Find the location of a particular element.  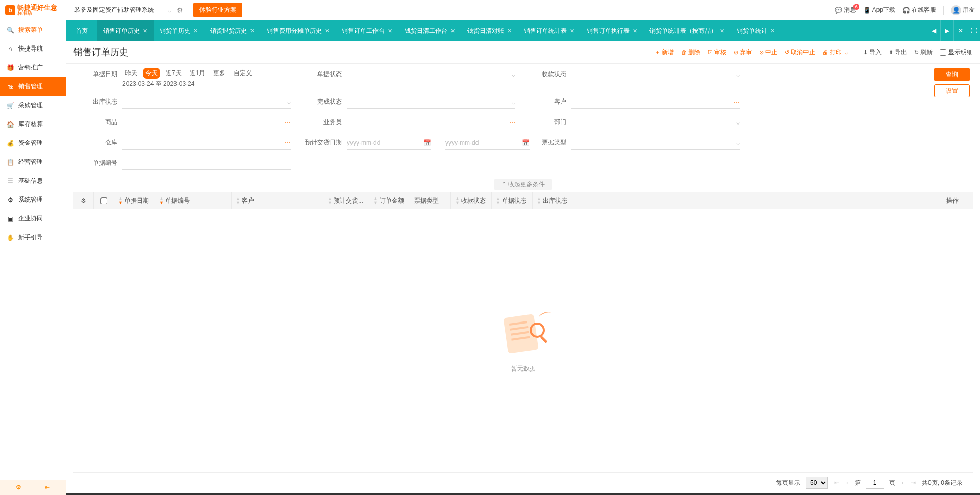

sidebar-item: ✋新手引导 is located at coordinates (33, 238).